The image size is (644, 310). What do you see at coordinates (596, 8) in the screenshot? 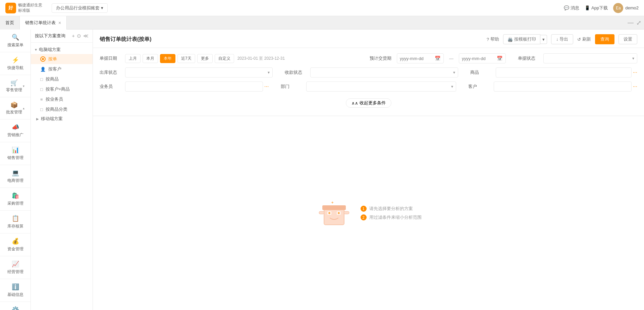
I see `app-download-button: 📱 App下载` at bounding box center [596, 8].